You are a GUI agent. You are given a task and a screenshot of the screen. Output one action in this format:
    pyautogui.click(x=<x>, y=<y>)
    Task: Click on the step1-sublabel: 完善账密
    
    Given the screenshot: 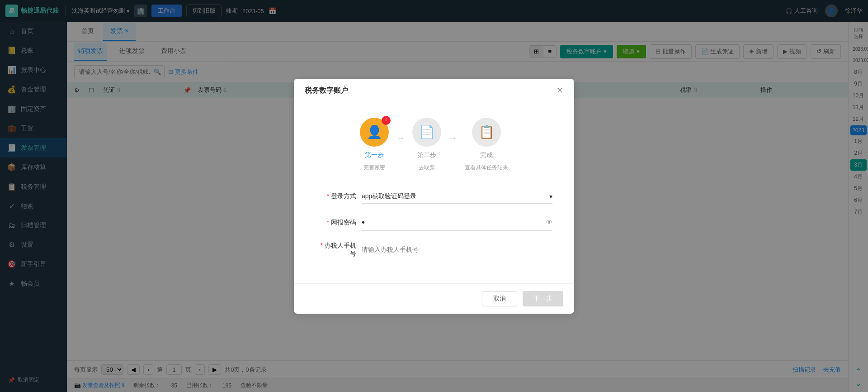 What is the action you would take?
    pyautogui.click(x=374, y=167)
    